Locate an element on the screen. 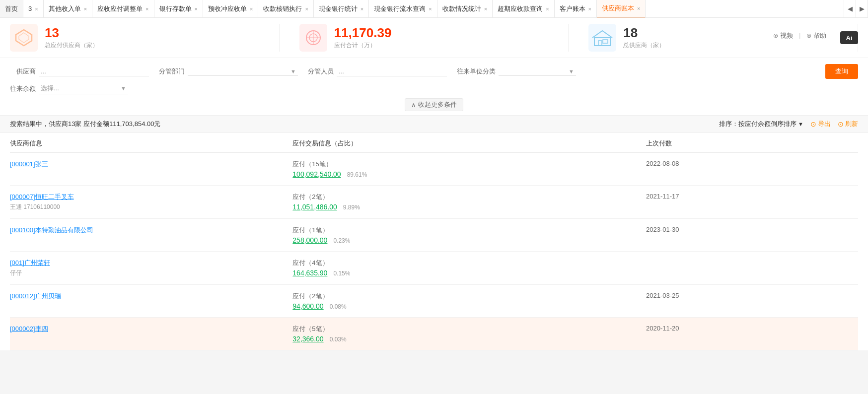 The image size is (868, 394). tx-amount: 258,000.00 is located at coordinates (310, 240).